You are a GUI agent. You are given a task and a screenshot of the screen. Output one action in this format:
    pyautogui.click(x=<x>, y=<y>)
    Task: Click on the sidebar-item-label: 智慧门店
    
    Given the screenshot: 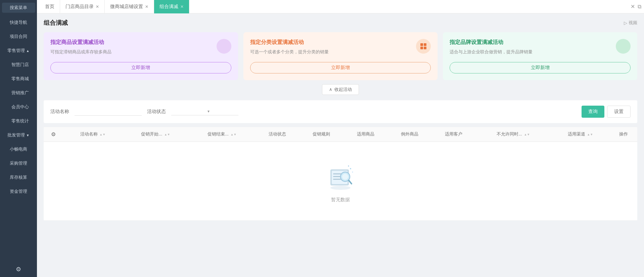 What is the action you would take?
    pyautogui.click(x=20, y=65)
    